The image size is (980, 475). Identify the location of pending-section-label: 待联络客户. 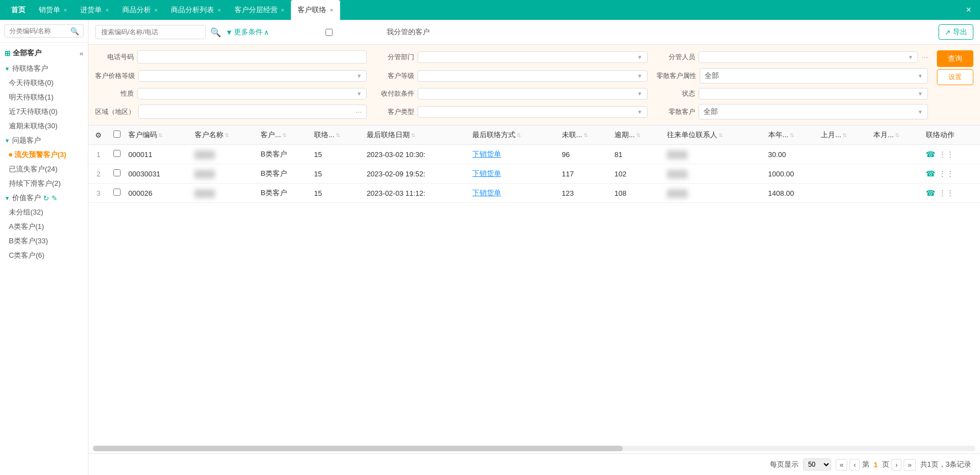
(30, 69).